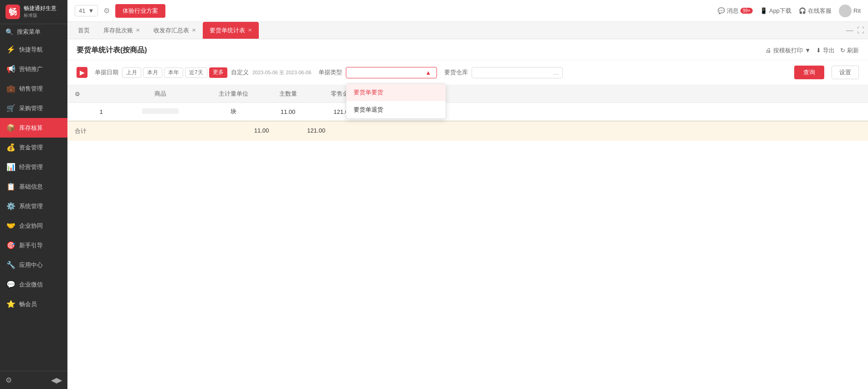 The width and height of the screenshot is (868, 389). I want to click on tab-inventory-batch: 库存批次账 ✕, so click(122, 30).